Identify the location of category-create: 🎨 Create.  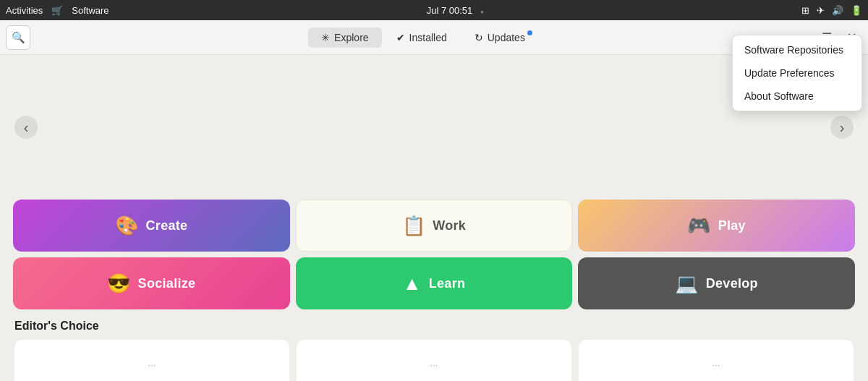
(152, 226).